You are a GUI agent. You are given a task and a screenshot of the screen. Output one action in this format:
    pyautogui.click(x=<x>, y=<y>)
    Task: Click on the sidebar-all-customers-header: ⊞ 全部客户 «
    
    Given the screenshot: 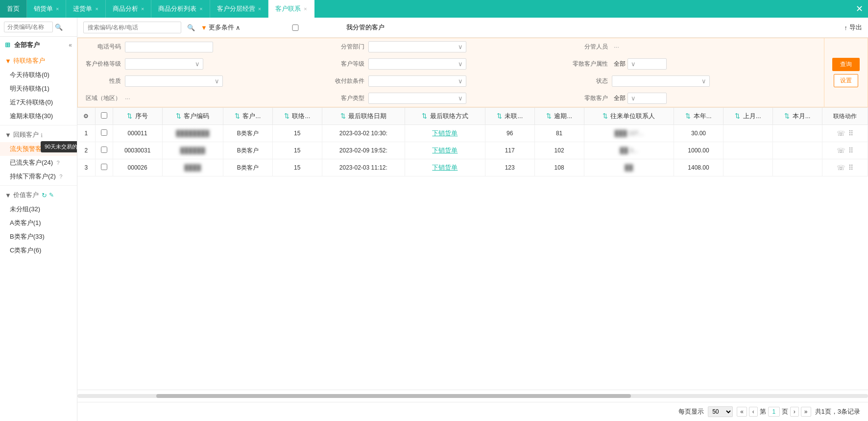 What is the action you would take?
    pyautogui.click(x=38, y=45)
    